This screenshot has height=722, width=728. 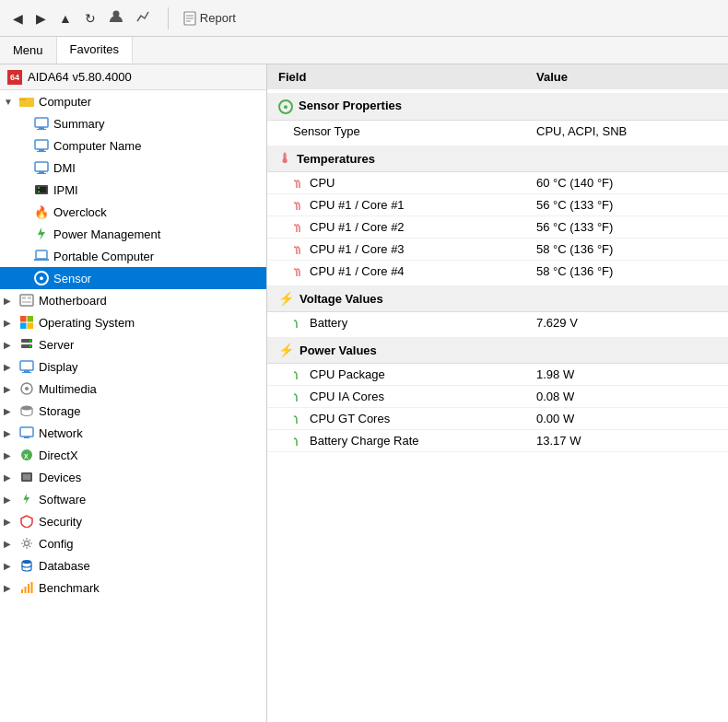 What do you see at coordinates (56, 543) in the screenshot?
I see `sidebar-label-config: Config` at bounding box center [56, 543].